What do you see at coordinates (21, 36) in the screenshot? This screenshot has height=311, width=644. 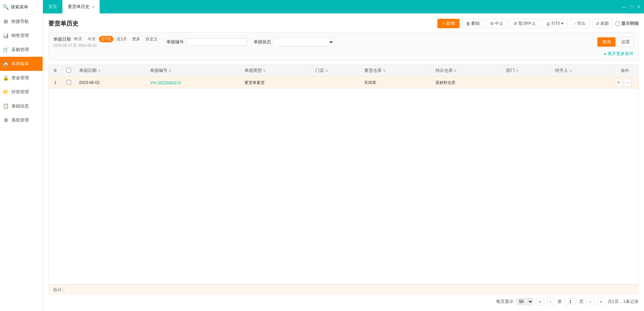 I see `sidebar-item-sales: 📊 销售管理` at bounding box center [21, 36].